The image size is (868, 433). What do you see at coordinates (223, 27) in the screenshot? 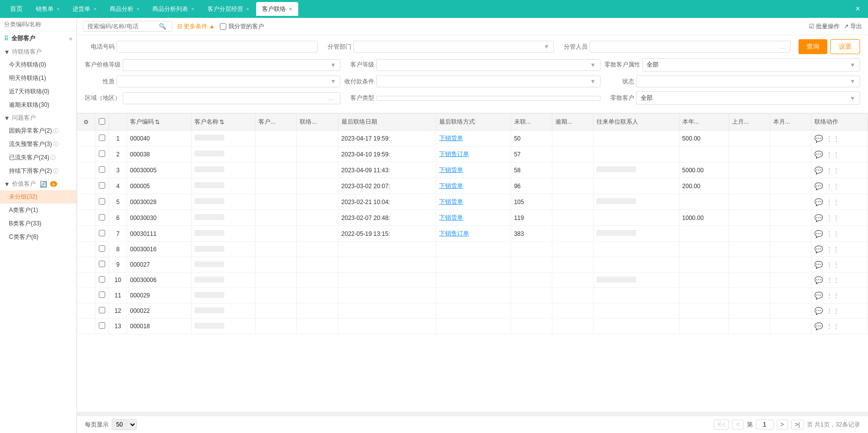
I see `my-customers-check` at bounding box center [223, 27].